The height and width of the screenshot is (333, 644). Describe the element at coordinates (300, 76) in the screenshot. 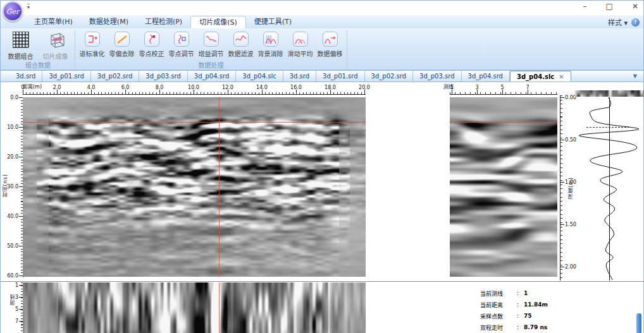

I see `file-tab-6: 3d.srd` at that location.